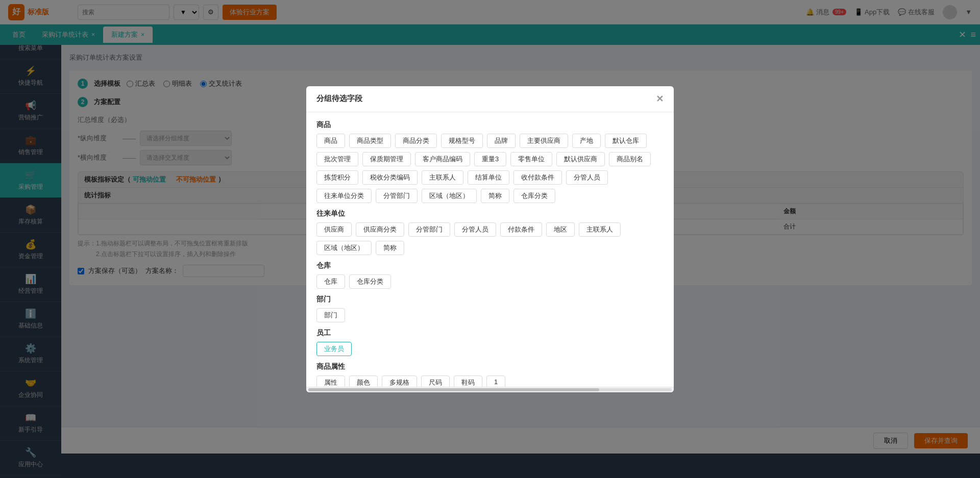  Describe the element at coordinates (399, 381) in the screenshot. I see `field-tag: 多规格` at that location.